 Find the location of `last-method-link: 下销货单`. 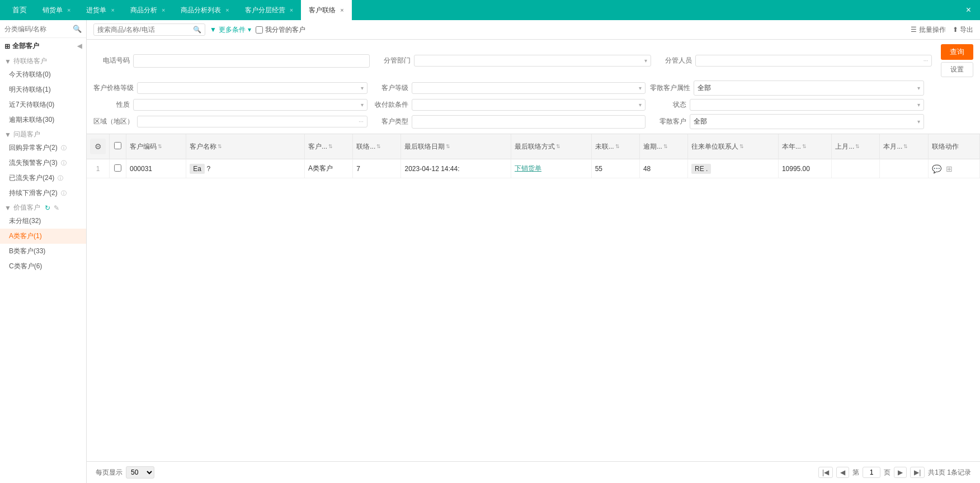

last-method-link: 下销货单 is located at coordinates (528, 168).